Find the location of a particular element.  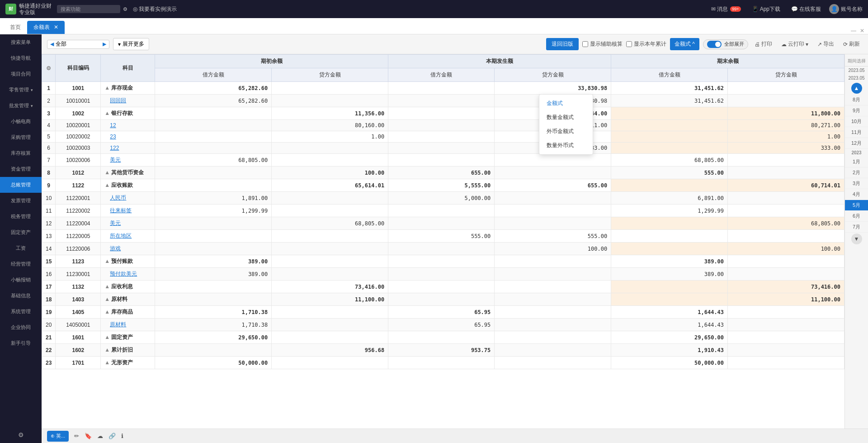

row-code: 1701 is located at coordinates (78, 363).